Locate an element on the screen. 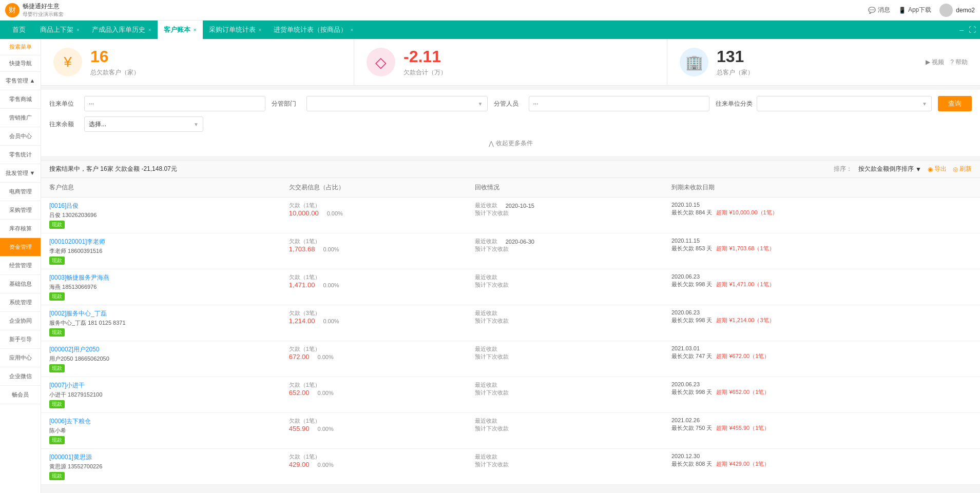 The height and width of the screenshot is (493, 980). sidebar-item-purchase: 采购管理 is located at coordinates (21, 210).